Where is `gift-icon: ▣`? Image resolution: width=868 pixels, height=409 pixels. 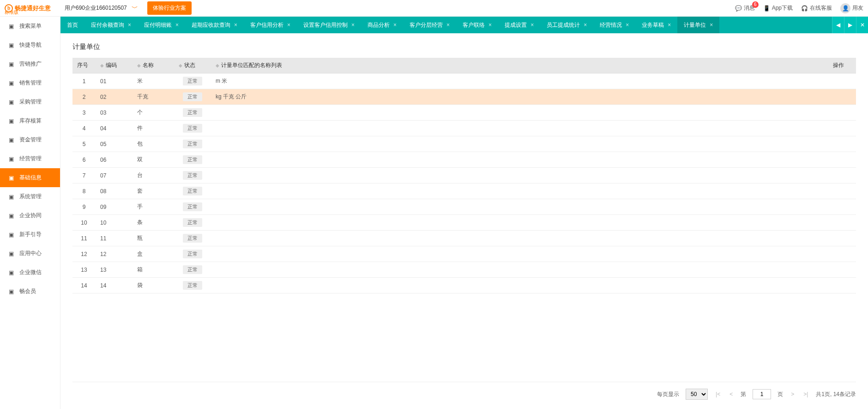
gift-icon: ▣ is located at coordinates (11, 64).